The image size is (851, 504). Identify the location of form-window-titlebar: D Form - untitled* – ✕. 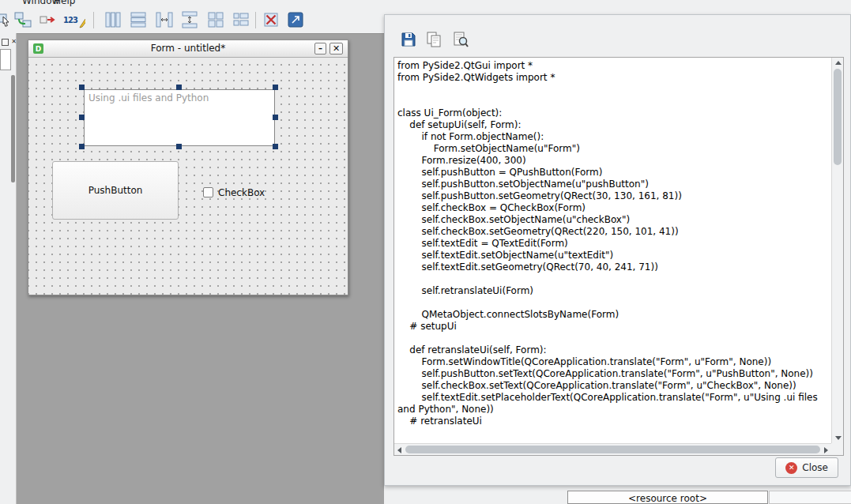
(188, 49).